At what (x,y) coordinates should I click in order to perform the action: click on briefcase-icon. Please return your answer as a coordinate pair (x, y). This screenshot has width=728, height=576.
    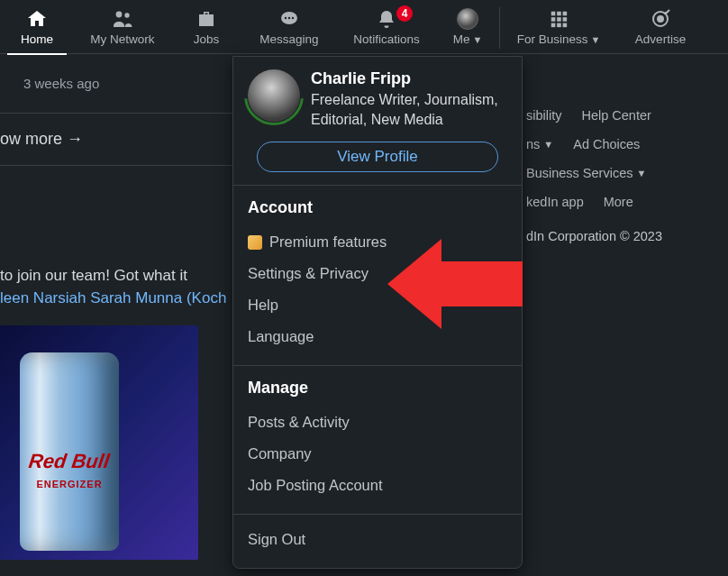
    Looking at the image, I should click on (206, 19).